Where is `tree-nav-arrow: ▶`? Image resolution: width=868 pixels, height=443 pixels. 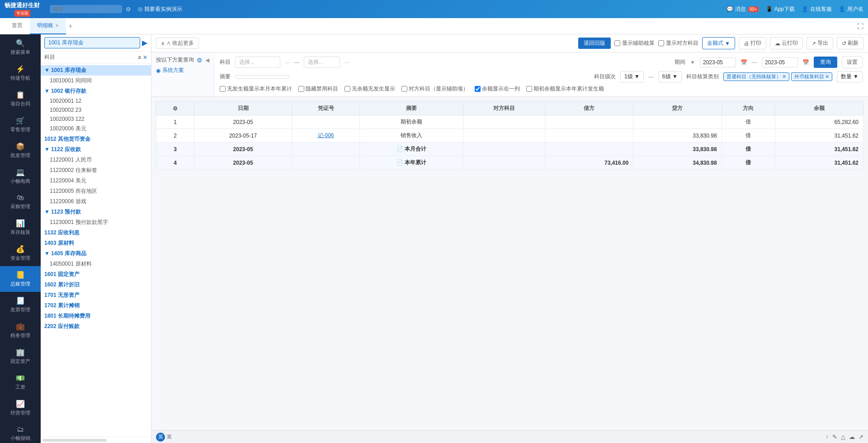 tree-nav-arrow: ▶ is located at coordinates (145, 43).